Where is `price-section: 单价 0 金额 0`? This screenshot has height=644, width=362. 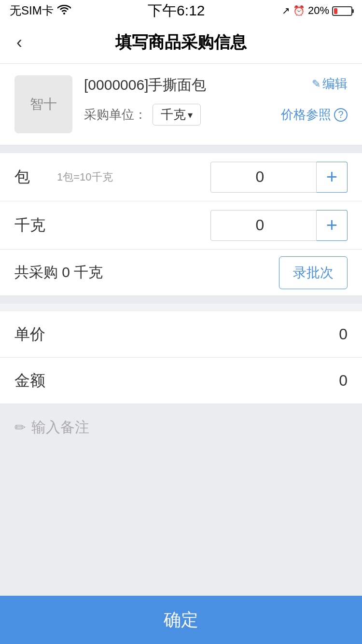 price-section: 单价 0 金额 0 is located at coordinates (181, 358).